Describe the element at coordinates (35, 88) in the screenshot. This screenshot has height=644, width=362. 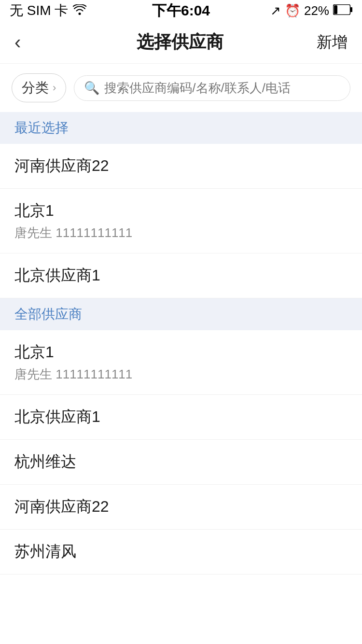
I see `category-label: 分类` at that location.